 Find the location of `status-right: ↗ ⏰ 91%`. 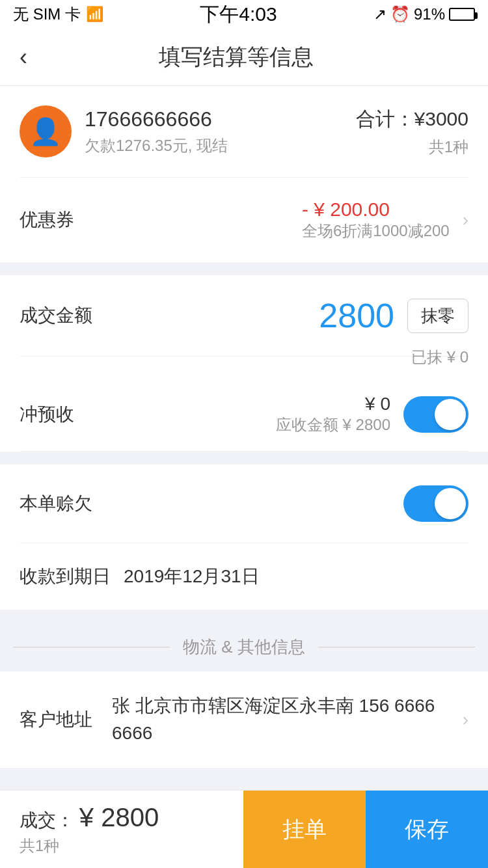

status-right: ↗ ⏰ 91% is located at coordinates (424, 14).